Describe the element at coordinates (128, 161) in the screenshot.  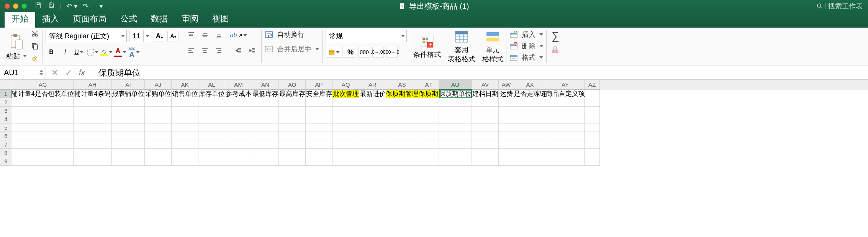
I see `cell-AI9` at that location.